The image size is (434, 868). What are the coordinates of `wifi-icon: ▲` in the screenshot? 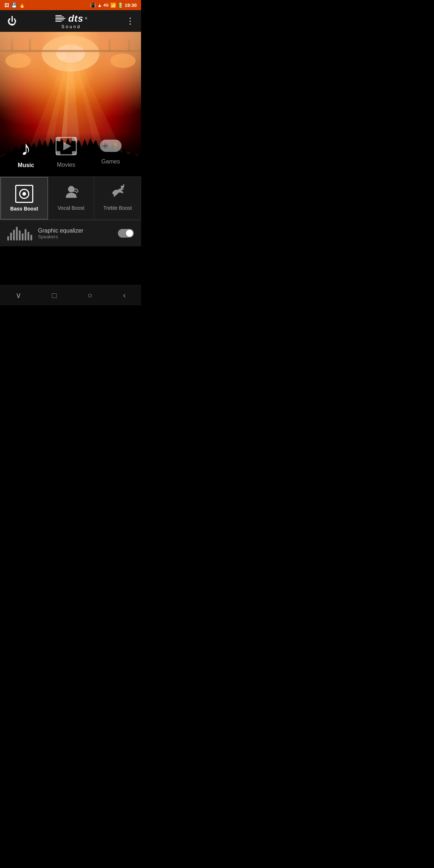 It's located at (100, 5).